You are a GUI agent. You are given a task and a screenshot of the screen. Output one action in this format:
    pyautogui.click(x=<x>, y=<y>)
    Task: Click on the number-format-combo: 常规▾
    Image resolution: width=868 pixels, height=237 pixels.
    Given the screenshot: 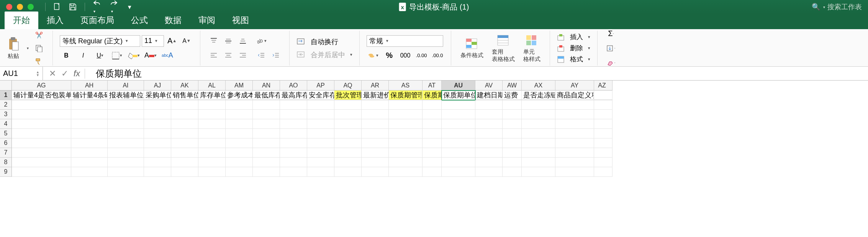 What is the action you would take?
    pyautogui.click(x=405, y=41)
    